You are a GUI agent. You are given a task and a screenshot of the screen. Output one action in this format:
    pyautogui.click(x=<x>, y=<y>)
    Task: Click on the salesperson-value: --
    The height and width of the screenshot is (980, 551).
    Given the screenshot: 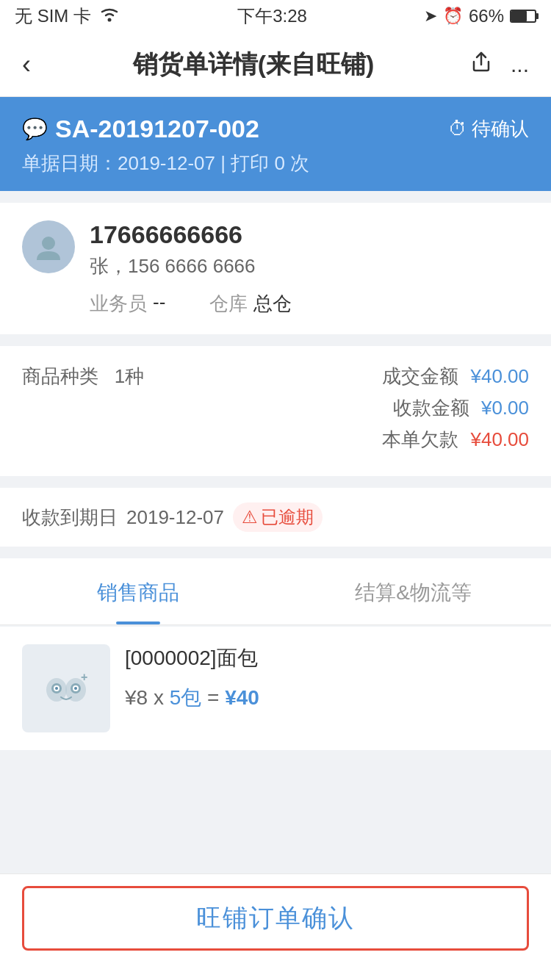 What is the action you would take?
    pyautogui.click(x=159, y=304)
    